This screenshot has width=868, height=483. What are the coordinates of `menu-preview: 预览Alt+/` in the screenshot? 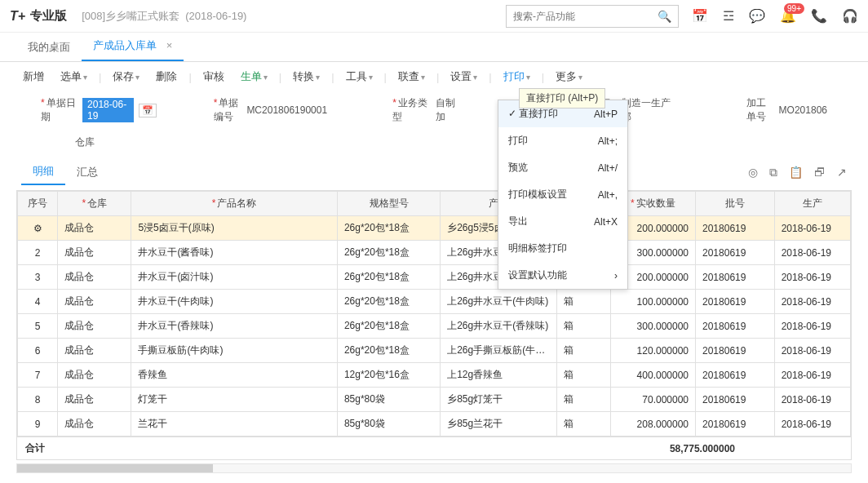 It's located at (563, 168).